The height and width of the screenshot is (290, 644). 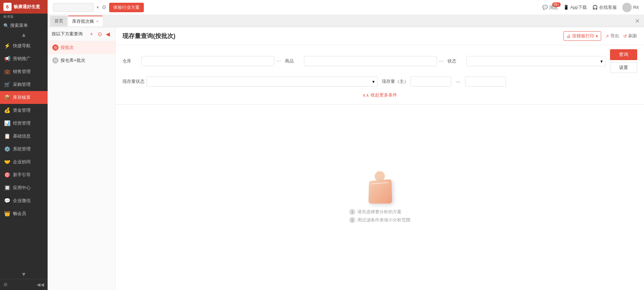 I want to click on settings-footer-btn: ⚙, so click(x=5, y=285).